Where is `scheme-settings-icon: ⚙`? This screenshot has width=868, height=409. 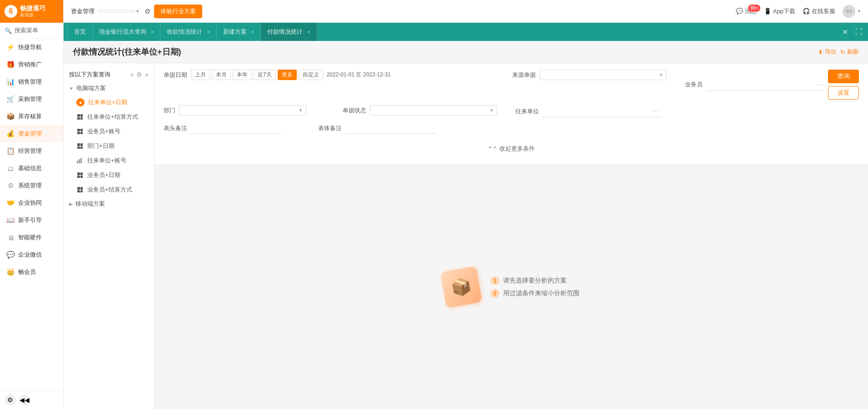
scheme-settings-icon: ⚙ is located at coordinates (139, 75).